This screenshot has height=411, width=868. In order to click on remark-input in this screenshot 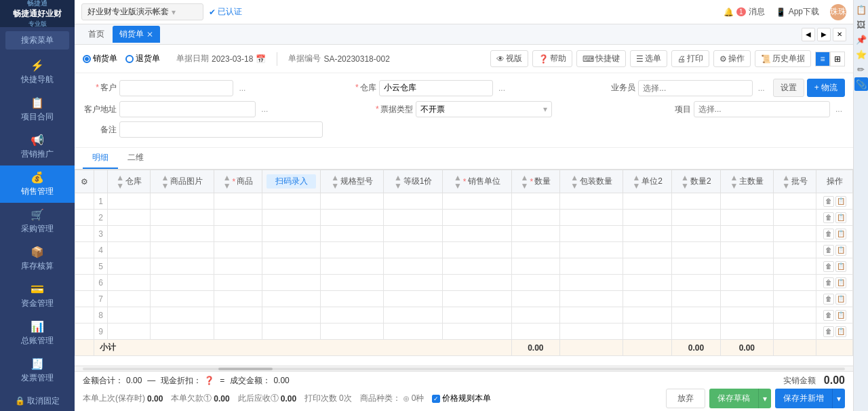, I will do `click(221, 130)`.